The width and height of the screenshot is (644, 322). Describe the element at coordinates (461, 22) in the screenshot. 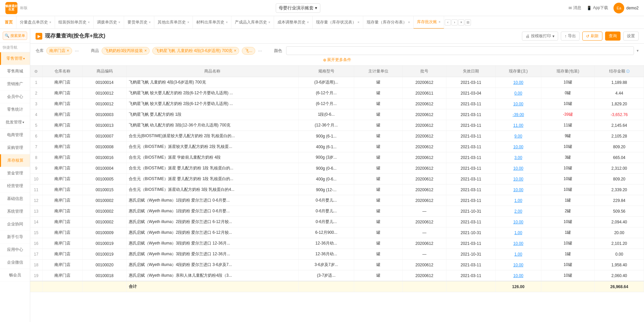

I see `nav-close-arrow: ×` at that location.